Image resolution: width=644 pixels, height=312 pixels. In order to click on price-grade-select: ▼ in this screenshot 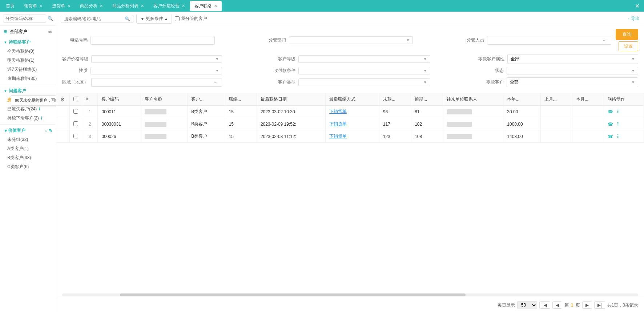, I will do `click(157, 59)`.